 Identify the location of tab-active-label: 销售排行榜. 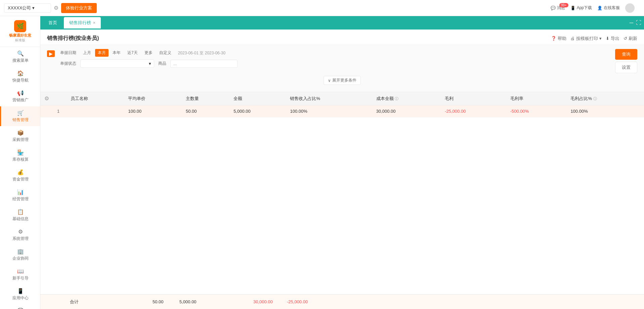
(80, 23).